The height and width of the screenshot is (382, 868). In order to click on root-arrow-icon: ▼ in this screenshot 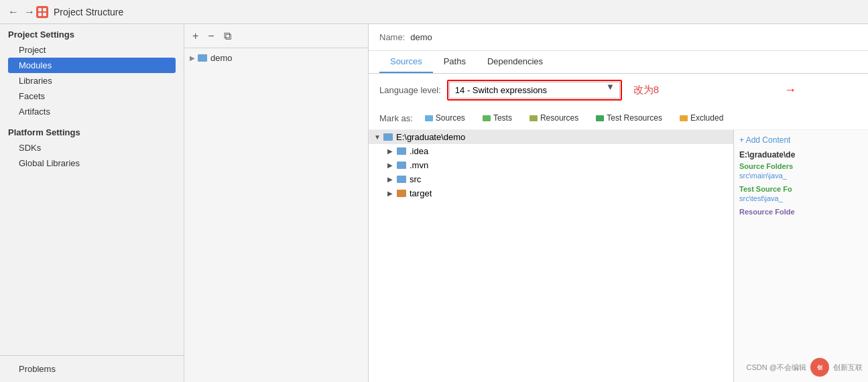, I will do `click(377, 137)`.